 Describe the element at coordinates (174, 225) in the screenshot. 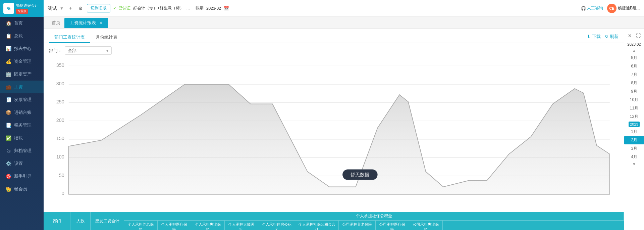

I see `th-personal-medical: 个人承担医疗保险` at that location.